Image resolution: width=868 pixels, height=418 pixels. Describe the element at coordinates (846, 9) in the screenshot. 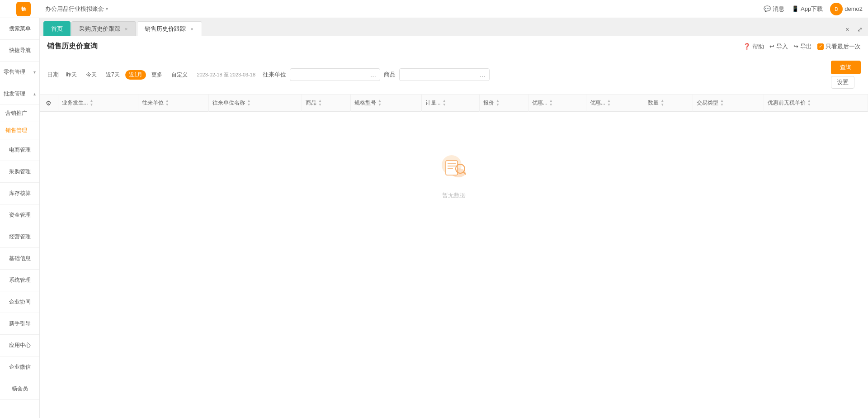

I see `user-area: D demo2` at that location.